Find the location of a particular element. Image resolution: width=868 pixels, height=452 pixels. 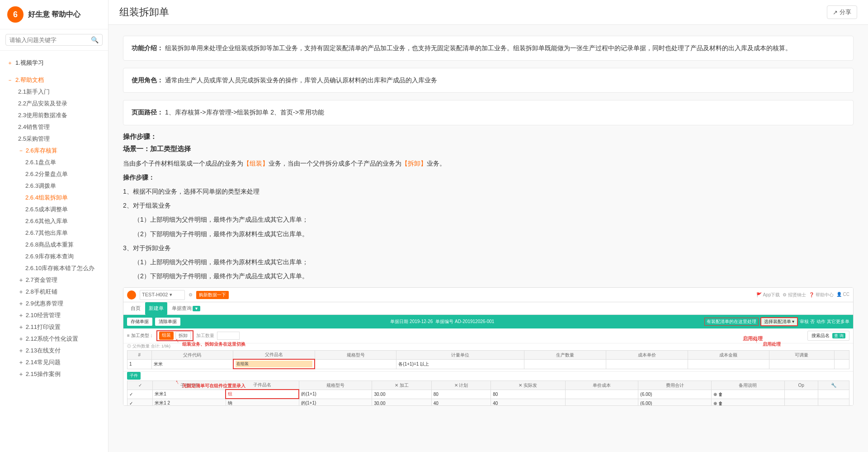

sidebar-item-inventory: － 2.6库存核算 is located at coordinates (54, 151).